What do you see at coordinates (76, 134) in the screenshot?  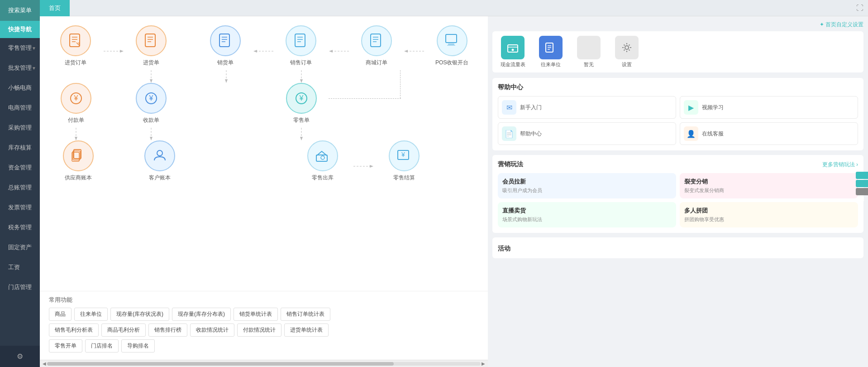 I see `varrow-payment-out` at bounding box center [76, 134].